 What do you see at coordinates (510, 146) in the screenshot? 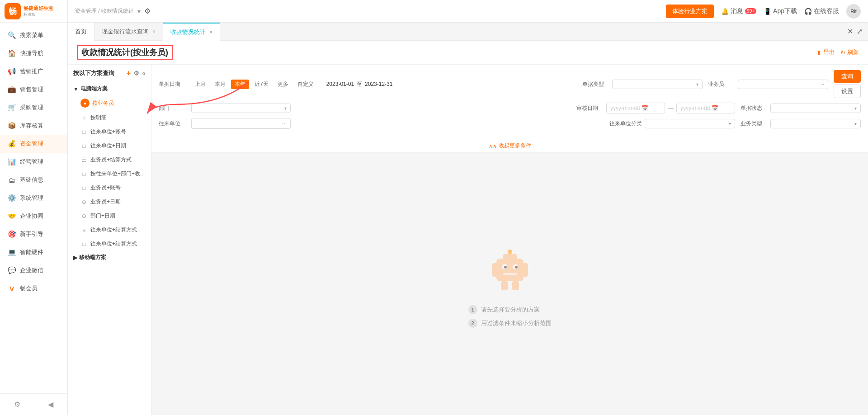
I see `collapse-btn: ∧∧ 收起更多条件` at bounding box center [510, 146].